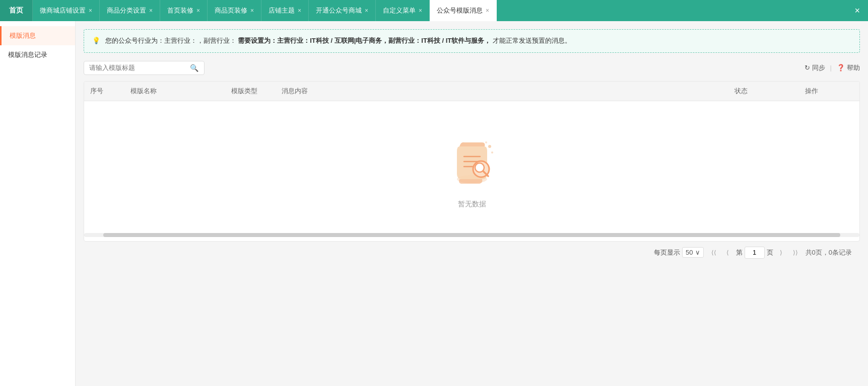 Image resolution: width=868 pixels, height=386 pixels. What do you see at coordinates (714, 253) in the screenshot?
I see `page-first-button: ⟨⟨` at bounding box center [714, 253].